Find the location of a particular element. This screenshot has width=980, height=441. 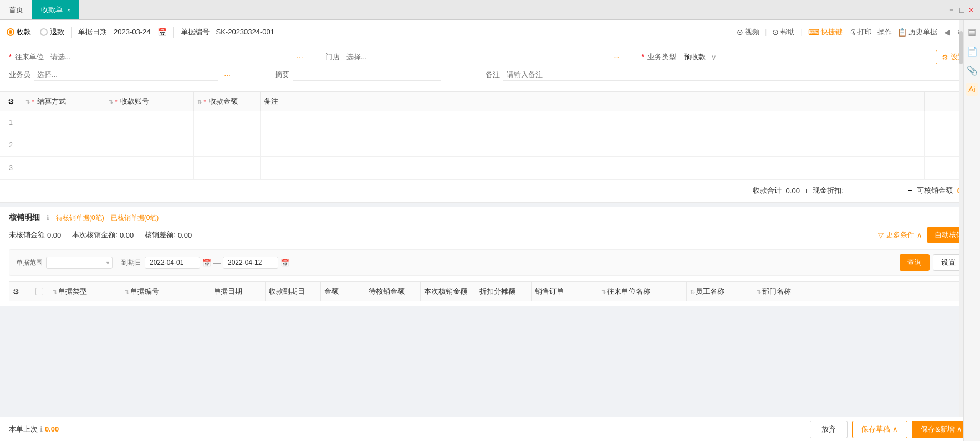

diff-label: 核销差额: is located at coordinates (160, 235).